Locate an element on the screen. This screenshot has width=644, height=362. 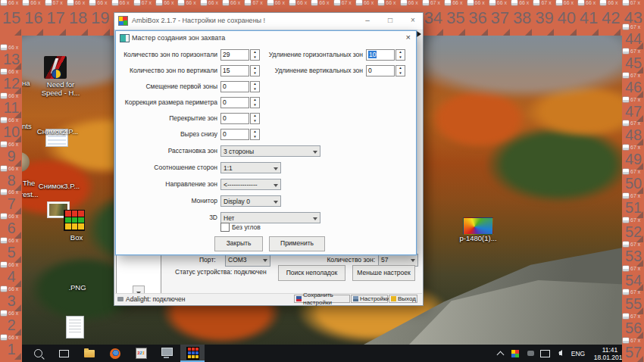
zone-size-text: 66 x is located at coordinates (14, 120).